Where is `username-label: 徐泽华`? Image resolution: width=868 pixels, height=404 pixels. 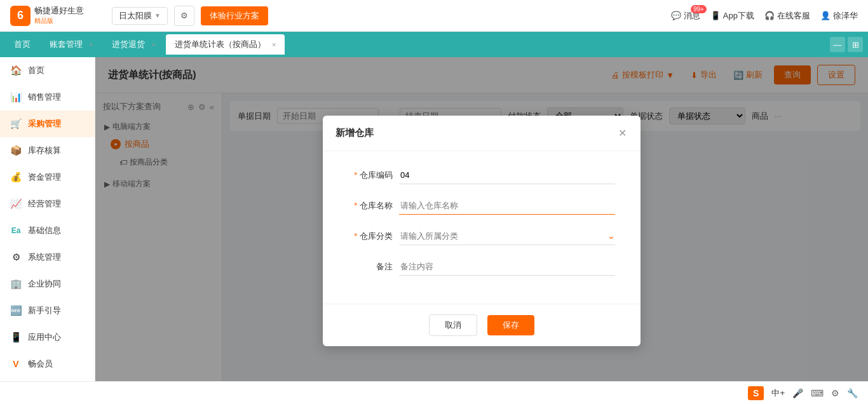 username-label: 徐泽华 is located at coordinates (845, 16).